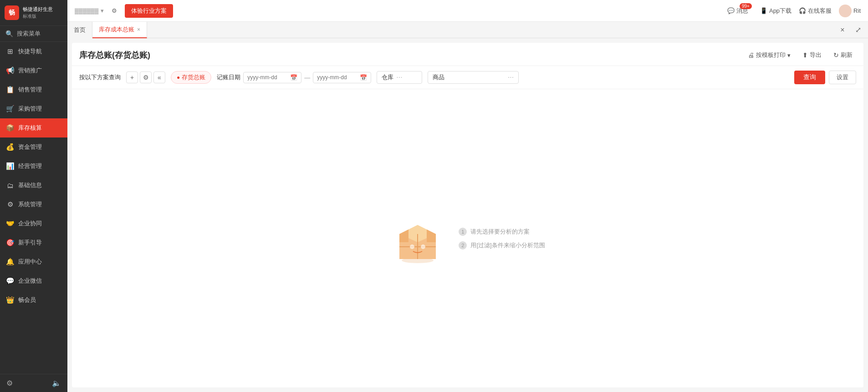 This screenshot has width=868, height=392. I want to click on export-button: ⬆ 导出, so click(812, 55).